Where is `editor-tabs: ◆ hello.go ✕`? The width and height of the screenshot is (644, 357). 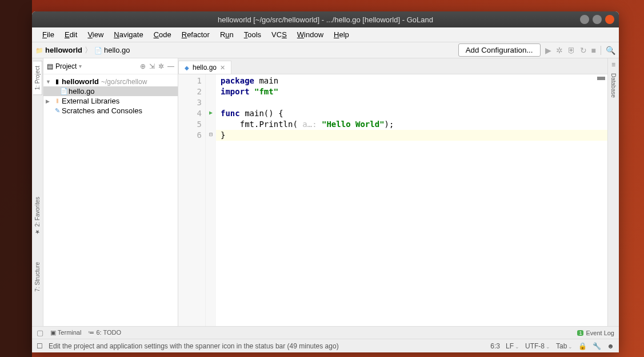
editor-tabs: ◆ hello.go ✕ is located at coordinates (393, 66).